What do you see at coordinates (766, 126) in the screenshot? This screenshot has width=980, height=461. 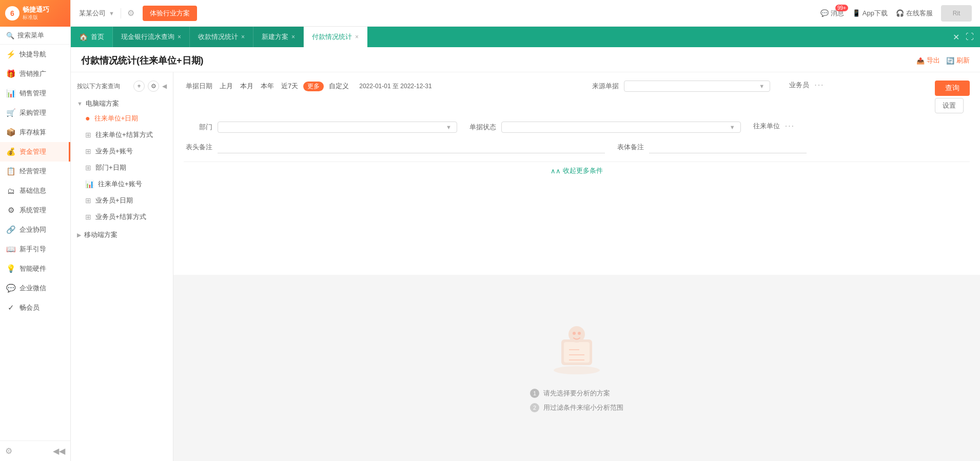 I see `partner-label: 往来单位` at bounding box center [766, 126].